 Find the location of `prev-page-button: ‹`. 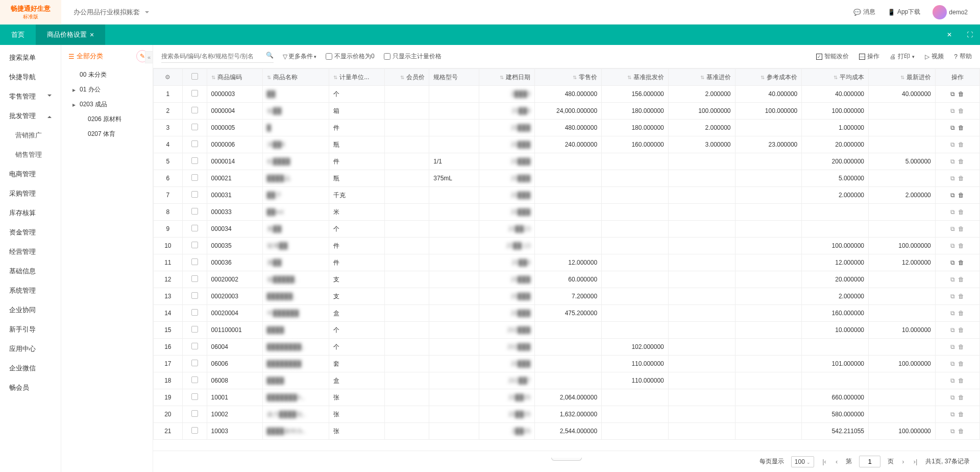

prev-page-button: ‹ is located at coordinates (837, 462).